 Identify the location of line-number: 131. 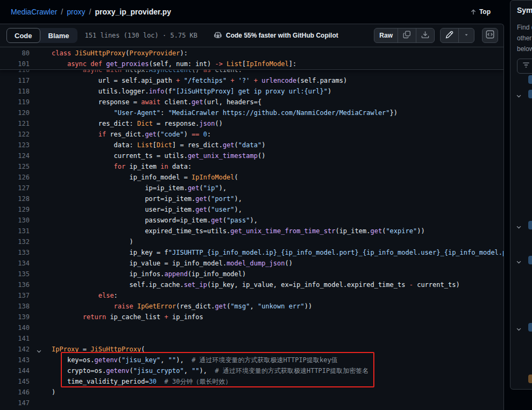
(15, 231).